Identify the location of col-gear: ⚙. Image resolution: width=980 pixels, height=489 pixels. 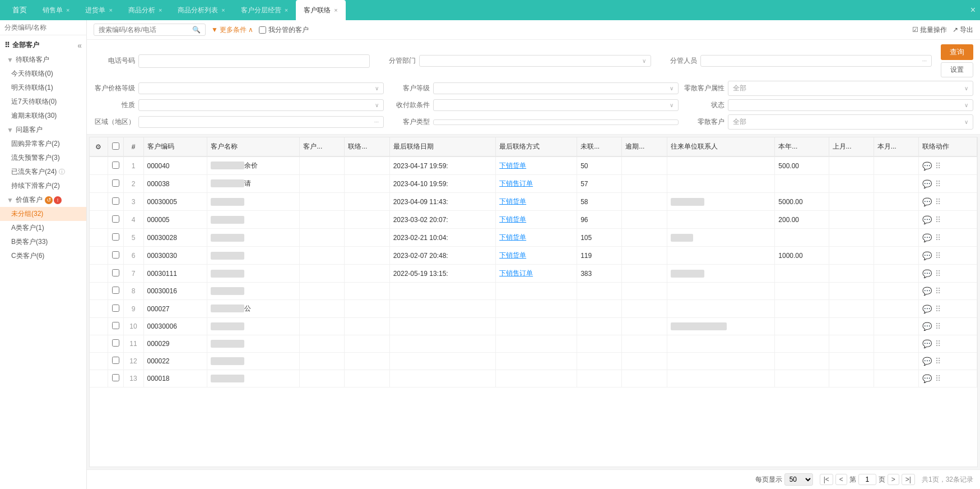
(99, 147).